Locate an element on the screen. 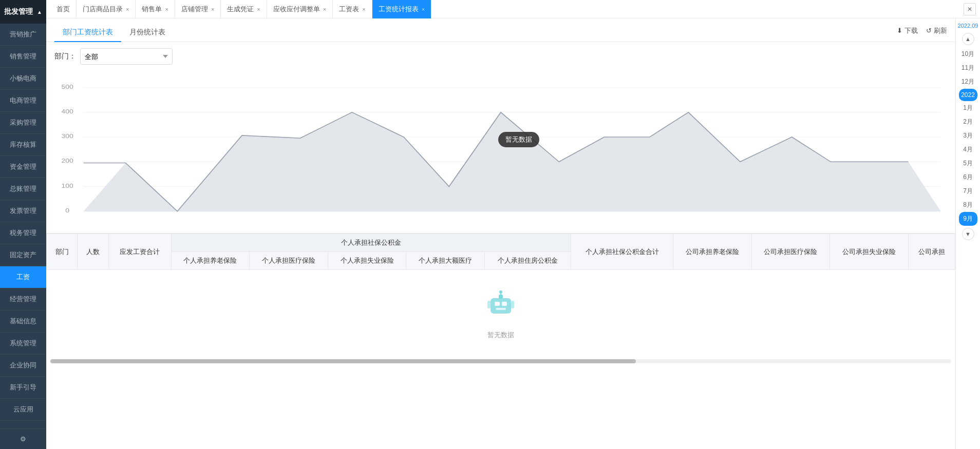  timeline-item-4月: 4月 is located at coordinates (968, 150).